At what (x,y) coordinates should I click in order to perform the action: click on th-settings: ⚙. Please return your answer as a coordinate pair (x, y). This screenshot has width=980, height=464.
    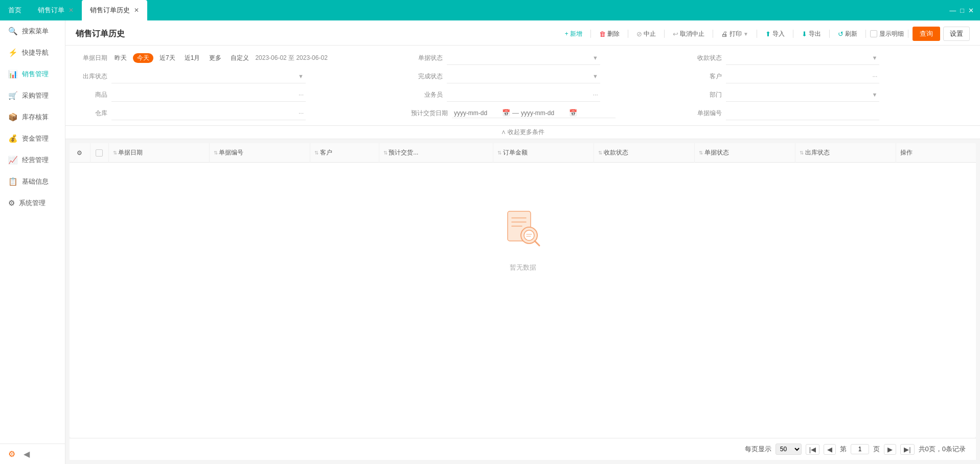
    Looking at the image, I should click on (80, 153).